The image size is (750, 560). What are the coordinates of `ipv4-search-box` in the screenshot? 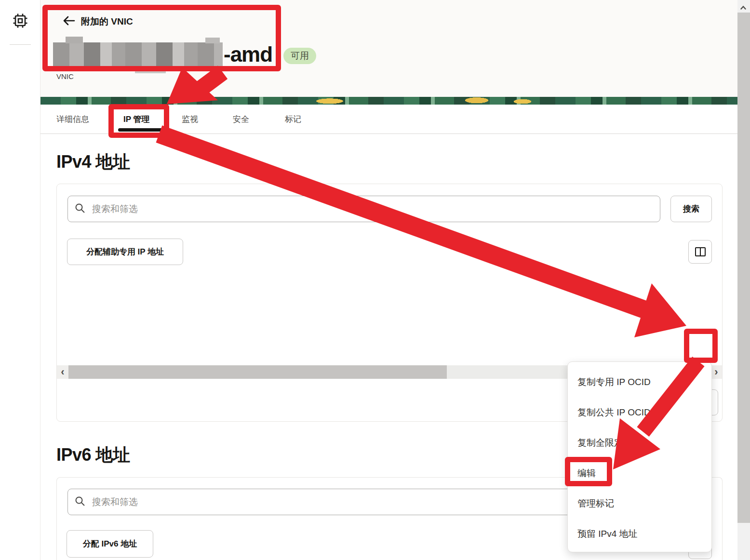 It's located at (364, 209).